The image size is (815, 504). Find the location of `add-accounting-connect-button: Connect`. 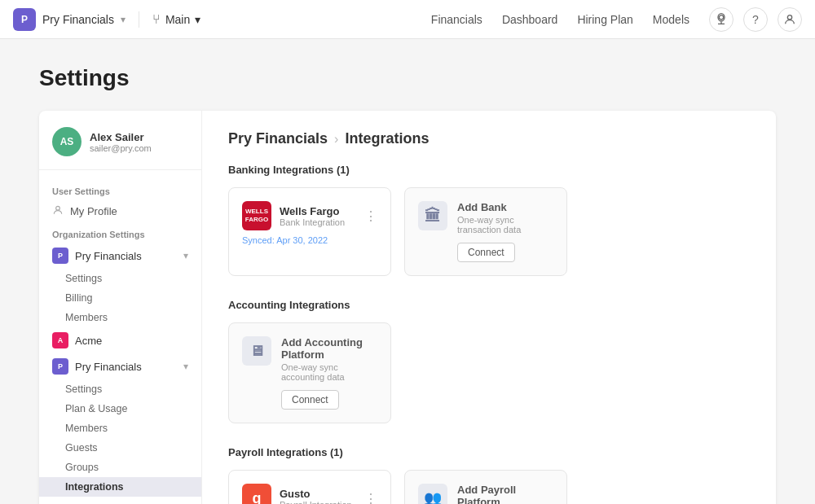

add-accounting-connect-button: Connect is located at coordinates (310, 400).